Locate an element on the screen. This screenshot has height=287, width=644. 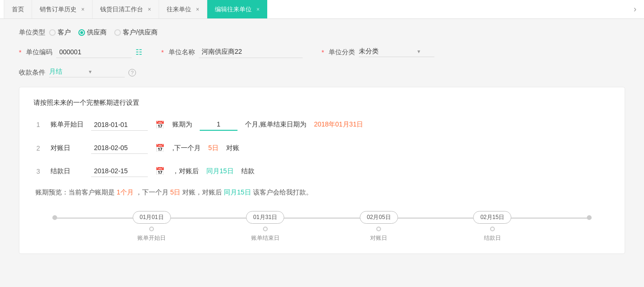
tabs-expand-button: › is located at coordinates (635, 9).